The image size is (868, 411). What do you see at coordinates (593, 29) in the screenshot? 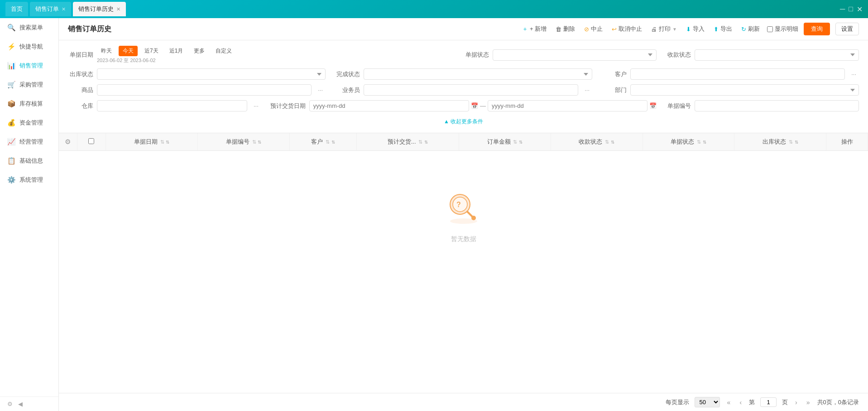
I see `stop-btn: ⊘ 中止` at bounding box center [593, 29].